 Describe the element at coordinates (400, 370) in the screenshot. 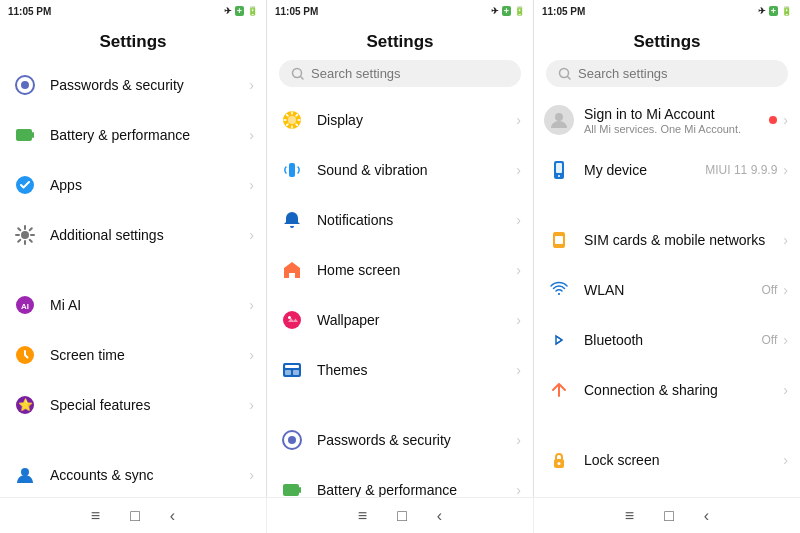

I see `item-themes: Themes ›` at that location.